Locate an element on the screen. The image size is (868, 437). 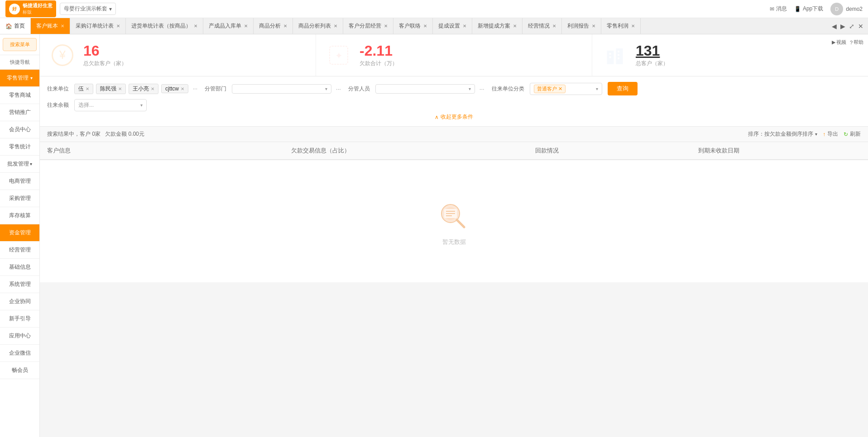
sidebar: 搜索菜单 快捷导航 零售管理 ▾ 零售商城 营销推广 会员中心 零售统计 批发管… is located at coordinates (20, 236).